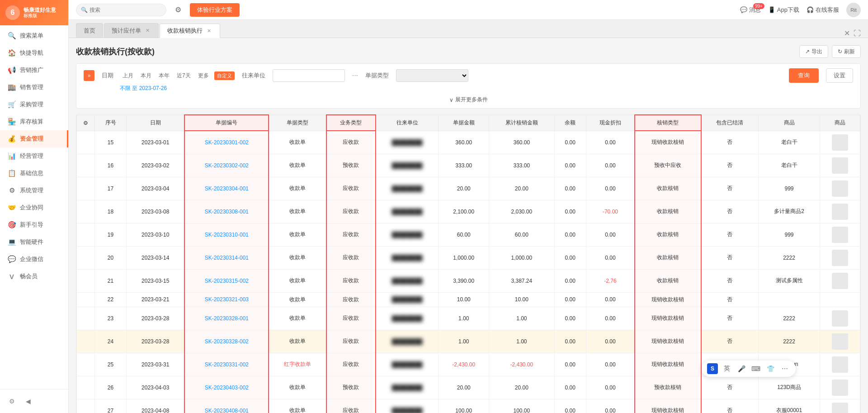  Describe the element at coordinates (34, 173) in the screenshot. I see `sidebar-item-basic: 📋 基础信息` at that location.